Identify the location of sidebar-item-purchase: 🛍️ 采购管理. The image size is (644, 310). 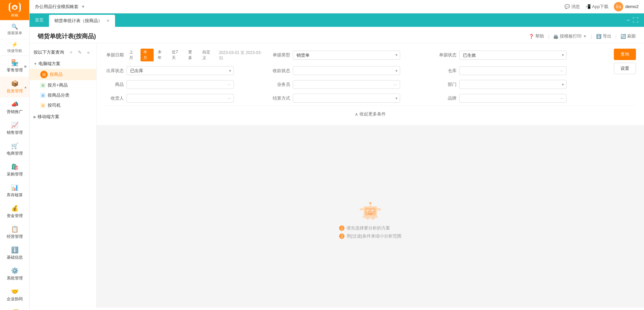
(15, 170).